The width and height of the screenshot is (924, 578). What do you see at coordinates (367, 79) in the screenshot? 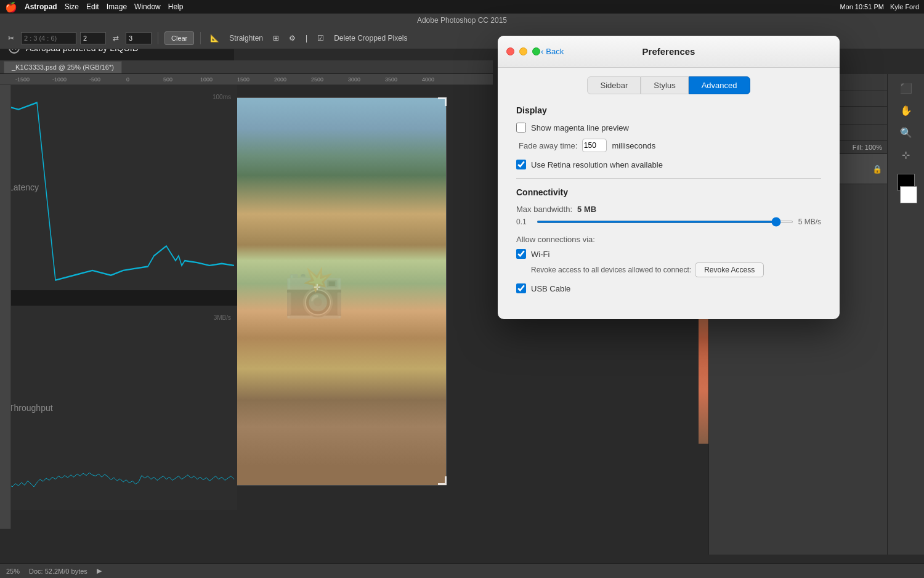
I see `ruler-mark-3000: 3000` at bounding box center [367, 79].